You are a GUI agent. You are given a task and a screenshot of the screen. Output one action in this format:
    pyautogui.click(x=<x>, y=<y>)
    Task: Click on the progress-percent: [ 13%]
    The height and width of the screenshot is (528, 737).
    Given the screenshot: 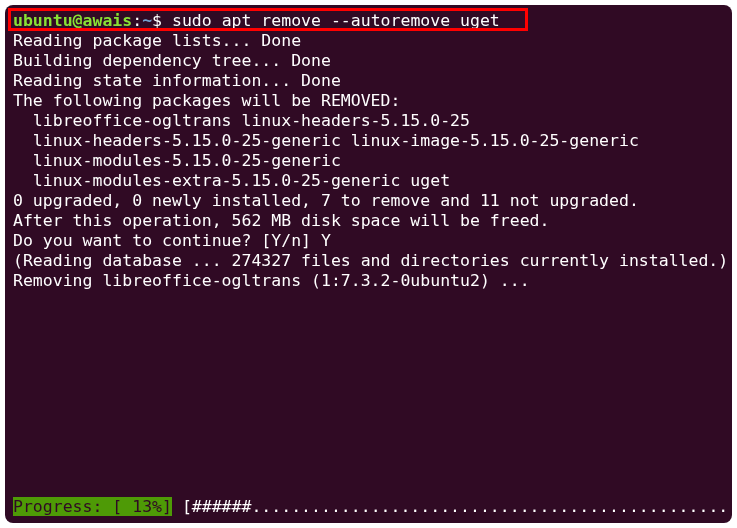 What is the action you would take?
    pyautogui.click(x=142, y=506)
    